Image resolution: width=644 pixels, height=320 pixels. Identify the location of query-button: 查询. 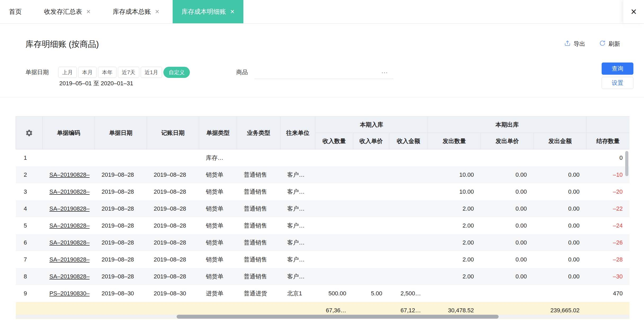
(618, 69).